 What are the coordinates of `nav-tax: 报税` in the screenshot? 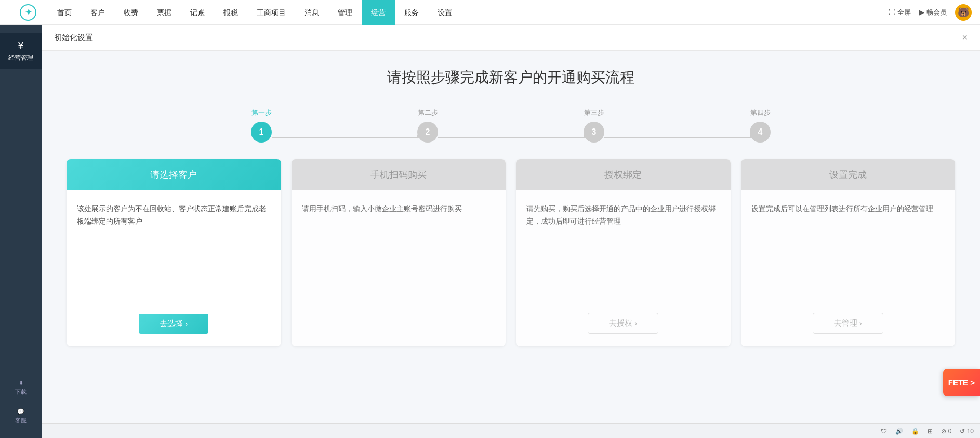 It's located at (231, 12).